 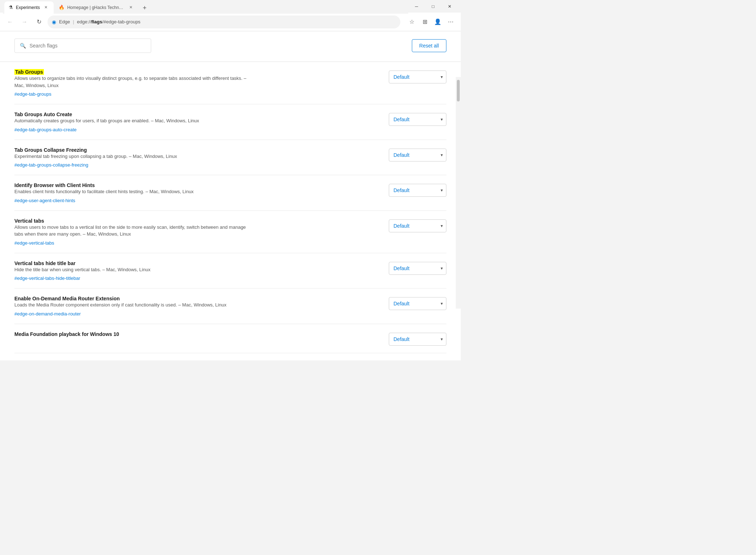 I want to click on flag-title: Tab Groups Collapse Freezing, so click(x=50, y=150).